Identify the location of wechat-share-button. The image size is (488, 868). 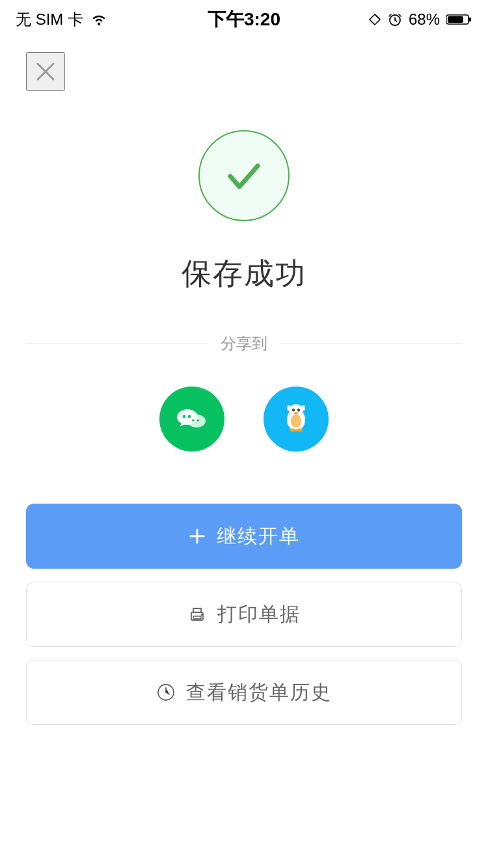
(192, 419).